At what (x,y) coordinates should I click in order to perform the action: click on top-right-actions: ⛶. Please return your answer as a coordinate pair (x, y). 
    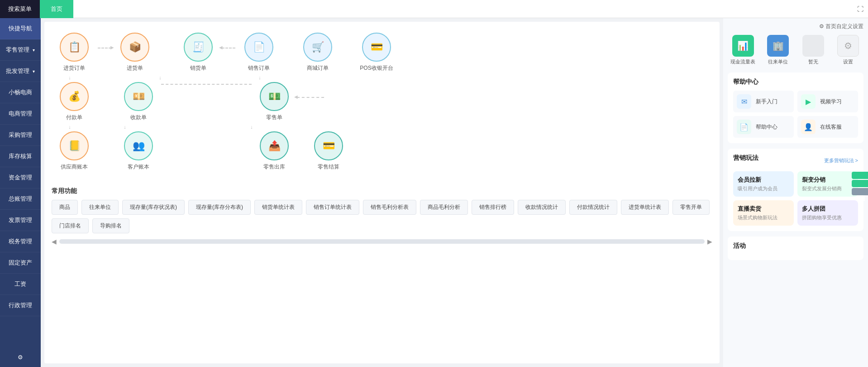
    Looking at the image, I should click on (863, 9).